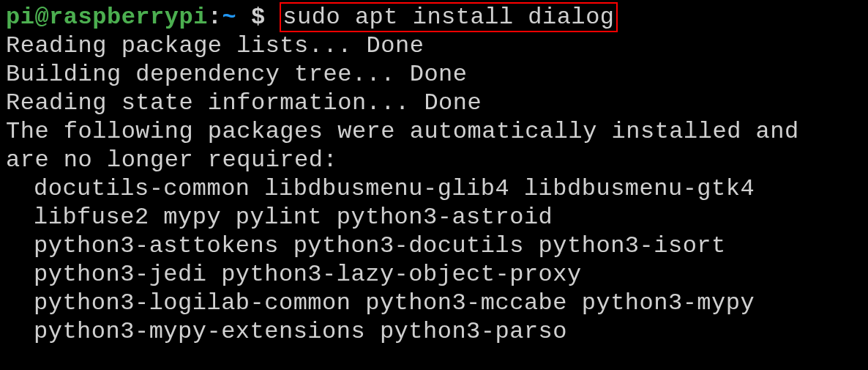 The height and width of the screenshot is (370, 868). I want to click on output-line: The following packages were automaticall…, so click(434, 132).